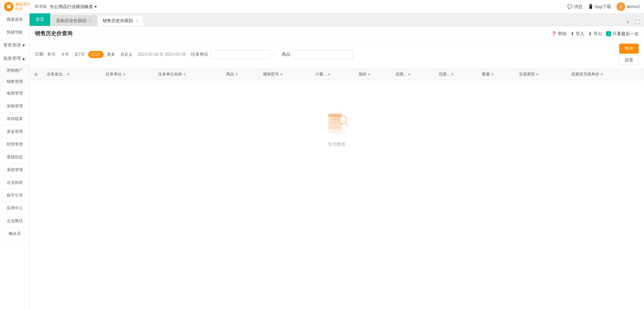 This screenshot has height=310, width=644. Describe the element at coordinates (15, 196) in the screenshot. I see `sidebar-item-newbie-guide: 新手引导` at that location.